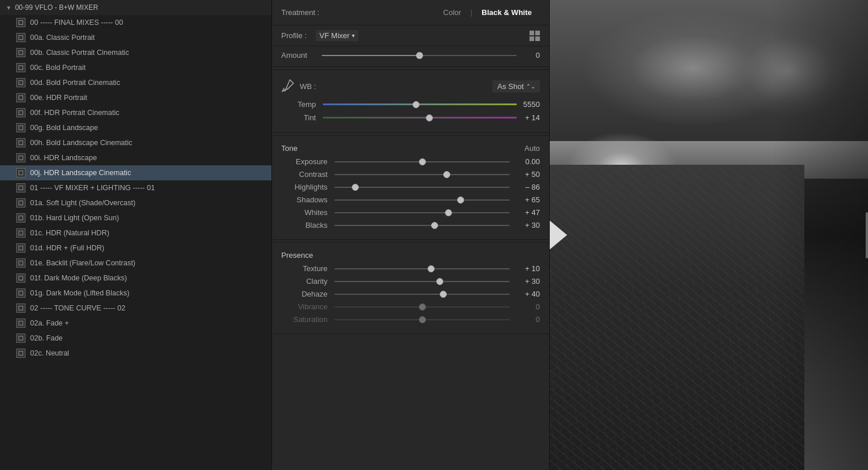  What do you see at coordinates (135, 158) in the screenshot?
I see `preset-item-00i: 00i. HDR Landscape` at bounding box center [135, 158].